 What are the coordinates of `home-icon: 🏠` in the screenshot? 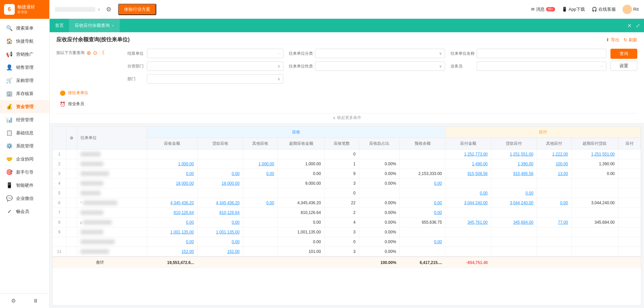 It's located at (9, 41).